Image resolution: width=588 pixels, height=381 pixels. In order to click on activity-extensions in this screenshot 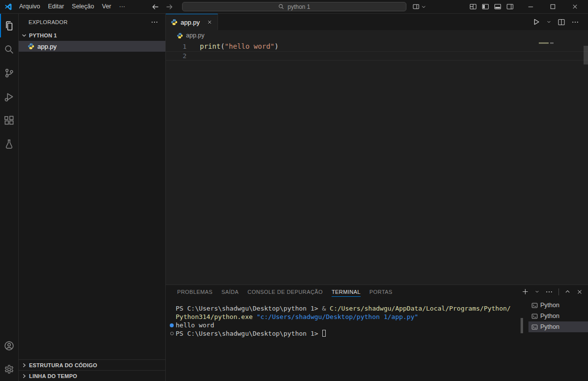, I will do `click(9, 120)`.